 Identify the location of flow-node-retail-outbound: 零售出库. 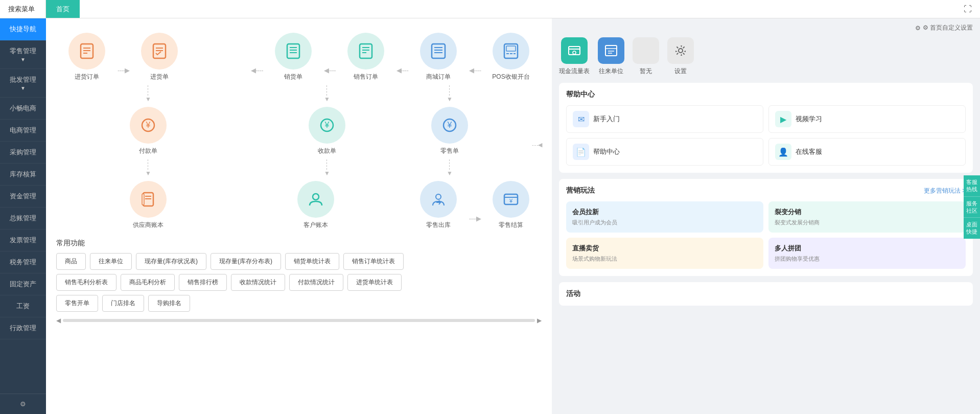
(438, 205).